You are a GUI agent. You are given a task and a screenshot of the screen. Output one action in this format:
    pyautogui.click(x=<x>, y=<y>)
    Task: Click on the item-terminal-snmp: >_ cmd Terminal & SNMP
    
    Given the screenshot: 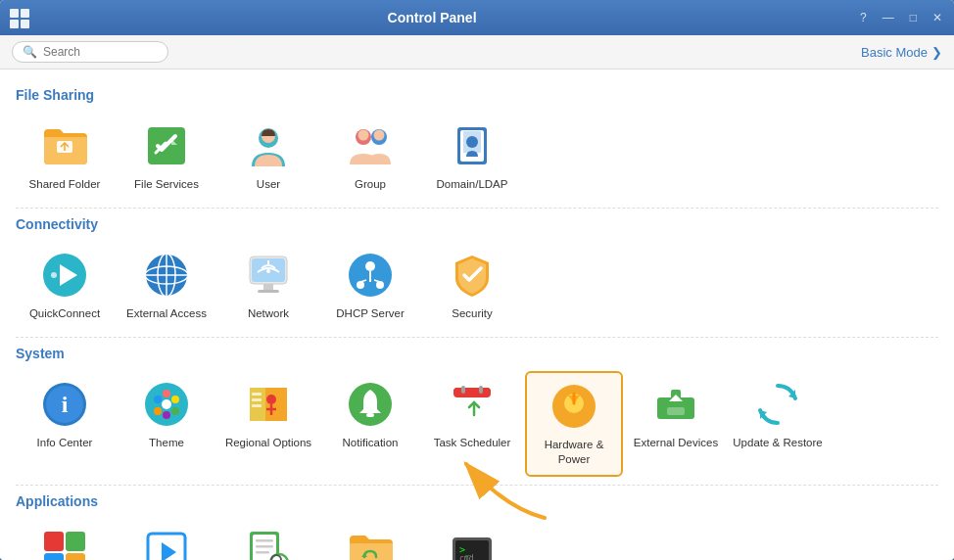 What is the action you would take?
    pyautogui.click(x=472, y=539)
    